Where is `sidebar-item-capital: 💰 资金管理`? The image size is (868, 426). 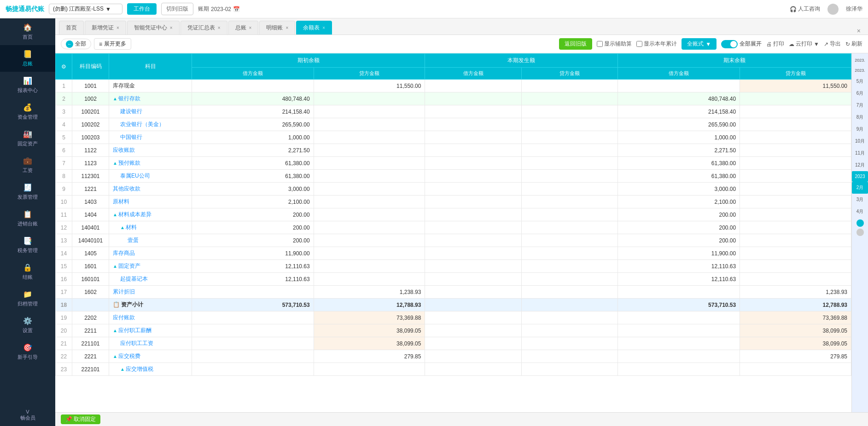 sidebar-item-capital: 💰 资金管理 is located at coordinates (28, 112).